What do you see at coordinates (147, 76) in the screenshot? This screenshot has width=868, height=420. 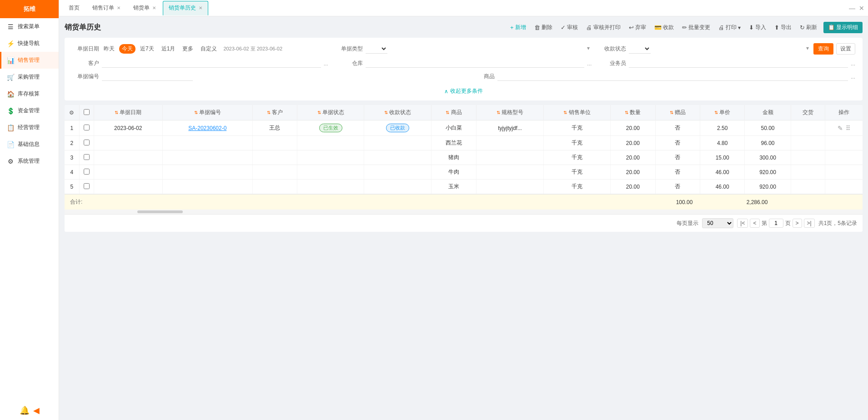 I see `doc-no-input` at bounding box center [147, 76].